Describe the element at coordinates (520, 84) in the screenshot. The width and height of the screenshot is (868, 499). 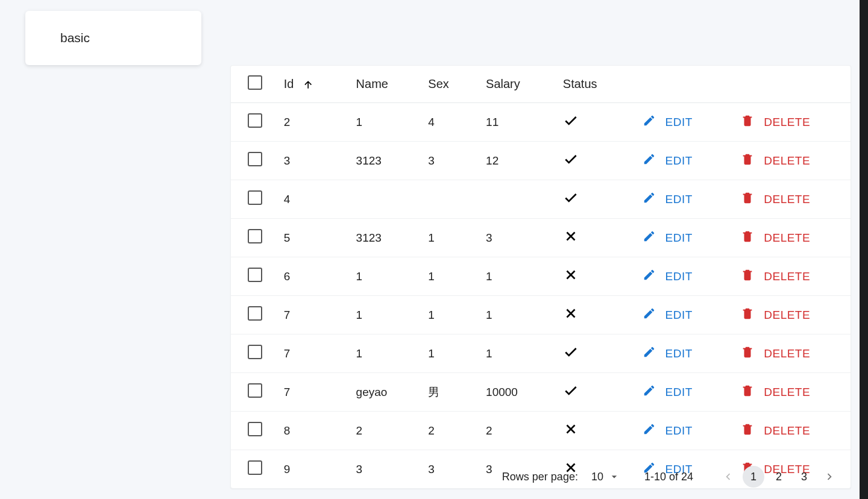
I see `header-salary: Salary` at that location.